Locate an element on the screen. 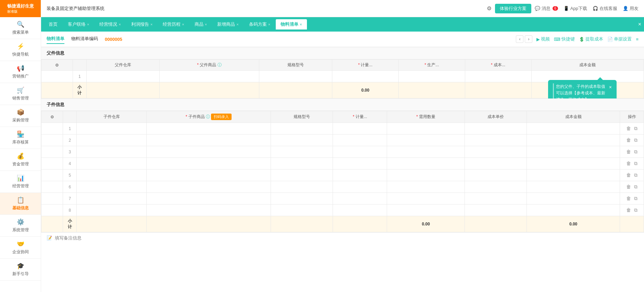  sidebar-item-search: 🔍 搜索菜单 is located at coordinates (21, 28).